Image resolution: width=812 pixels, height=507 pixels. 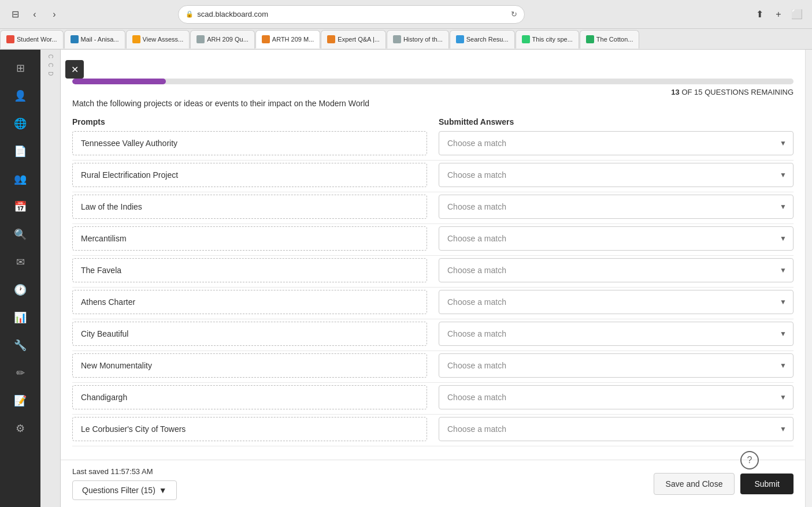 I want to click on answer-select-wrapper-2: Choose a match, so click(x=616, y=175).